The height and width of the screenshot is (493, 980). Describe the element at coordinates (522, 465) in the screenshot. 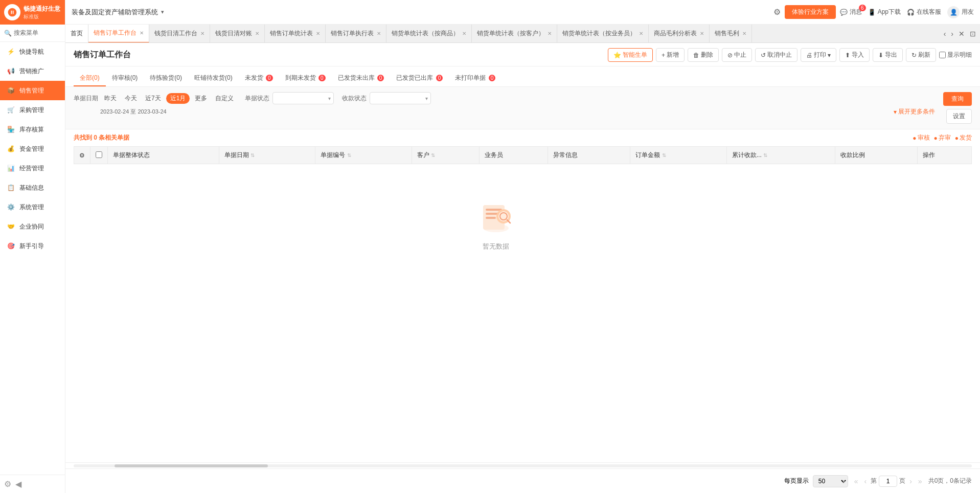

I see `hscroll` at that location.